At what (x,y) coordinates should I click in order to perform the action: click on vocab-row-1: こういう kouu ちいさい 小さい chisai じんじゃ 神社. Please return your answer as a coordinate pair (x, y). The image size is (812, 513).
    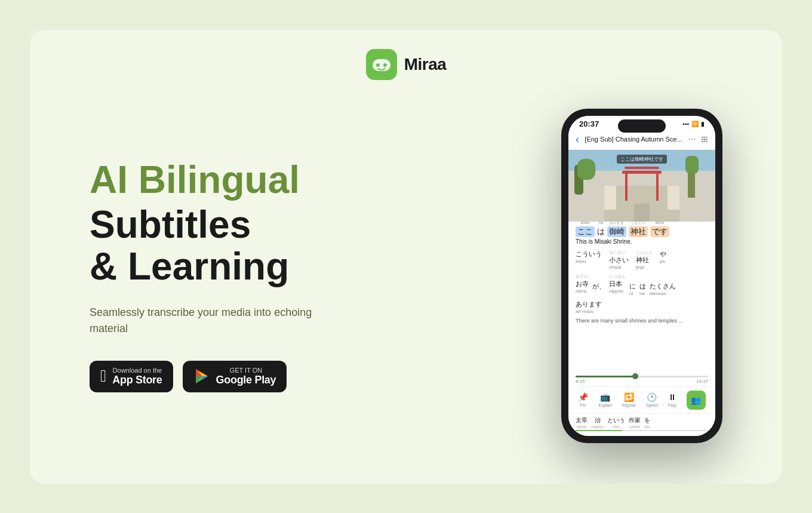
    Looking at the image, I should click on (642, 260).